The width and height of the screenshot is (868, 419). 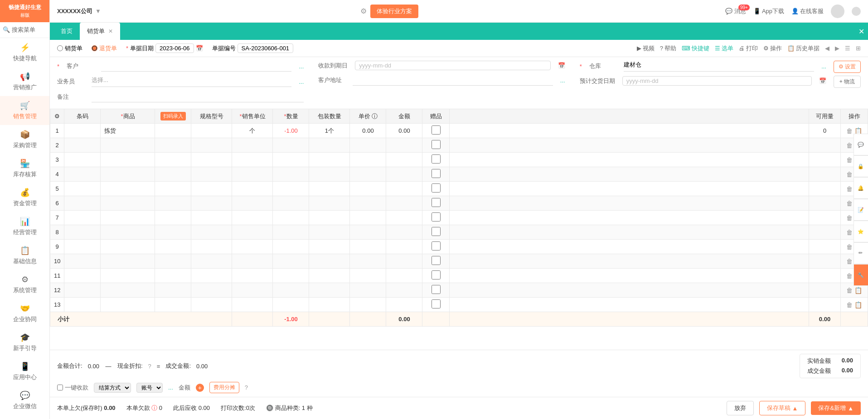 What do you see at coordinates (24, 284) in the screenshot?
I see `sidebar-item-8: ⚙ 系统管理` at bounding box center [24, 284].